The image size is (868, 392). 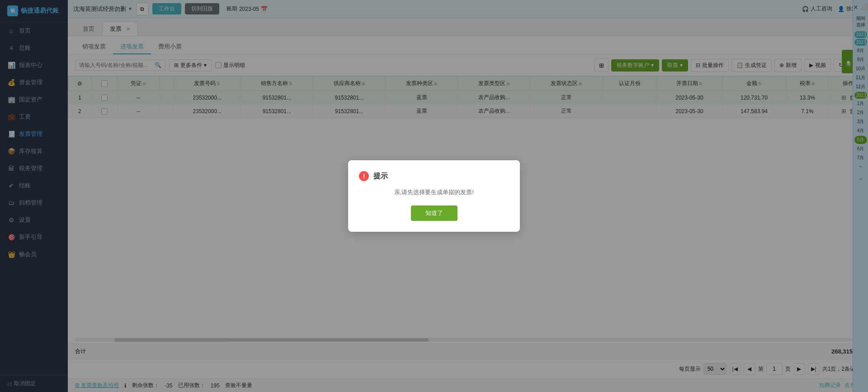 What do you see at coordinates (434, 213) in the screenshot?
I see `modal-footer: 知道了` at bounding box center [434, 213].